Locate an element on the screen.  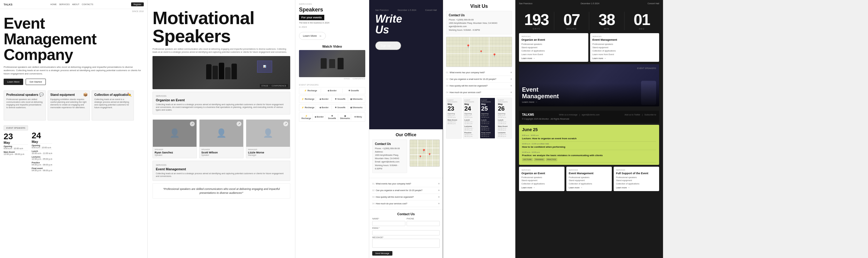
learn-more-button: Learn More is located at coordinates (13, 82).